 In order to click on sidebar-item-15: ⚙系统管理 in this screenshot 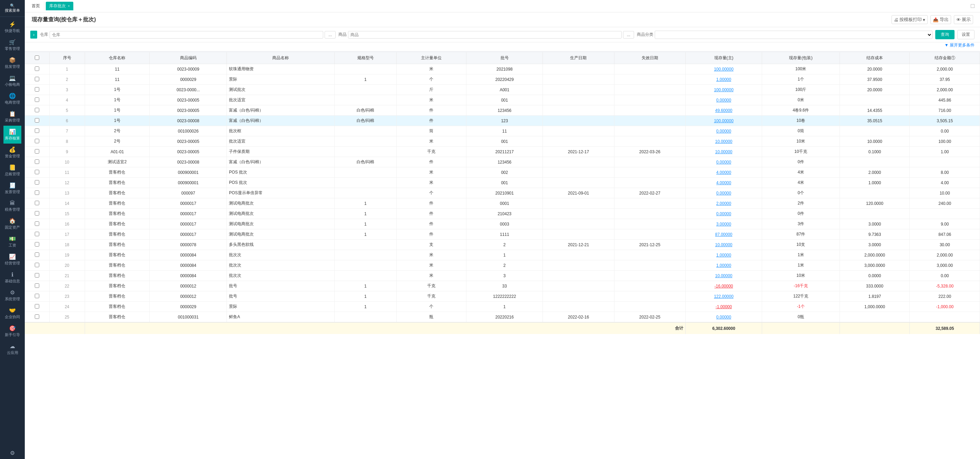, I will do `click(12, 295)`.